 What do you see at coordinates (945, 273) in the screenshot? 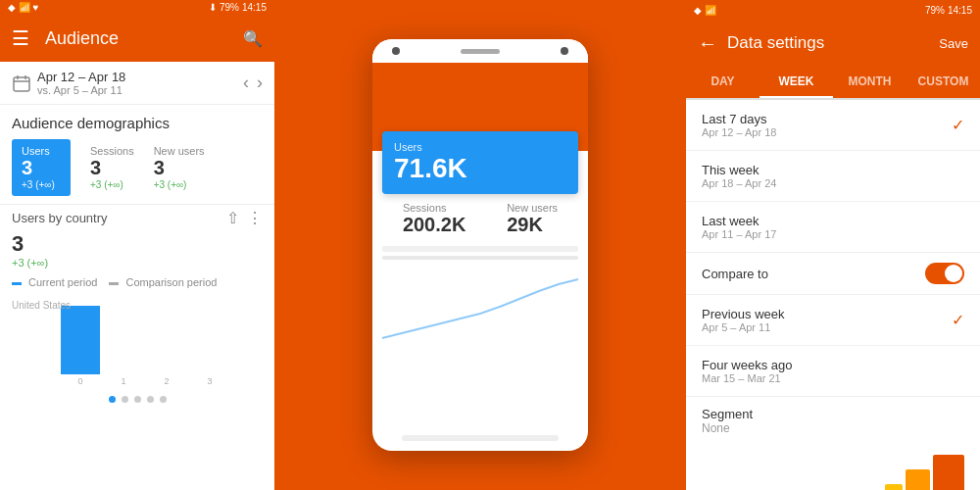
I see `compare-toggle` at bounding box center [945, 273].